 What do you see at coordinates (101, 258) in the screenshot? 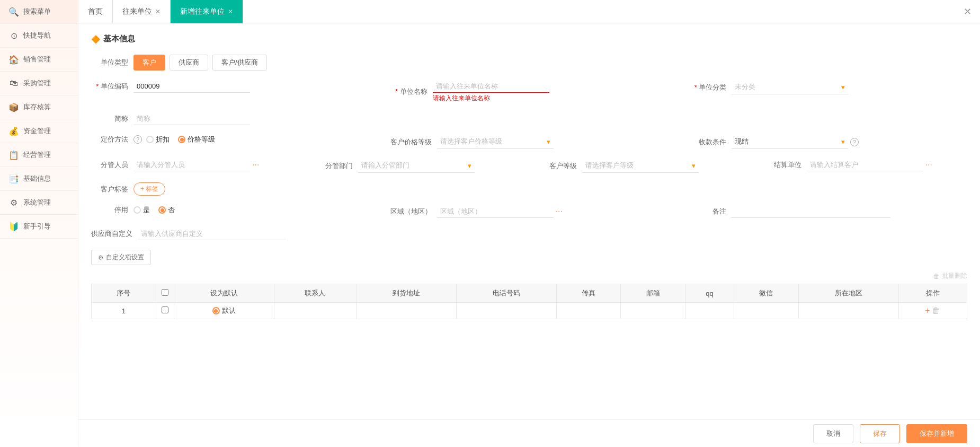
I see `settings-icon: ⚙` at bounding box center [101, 258].